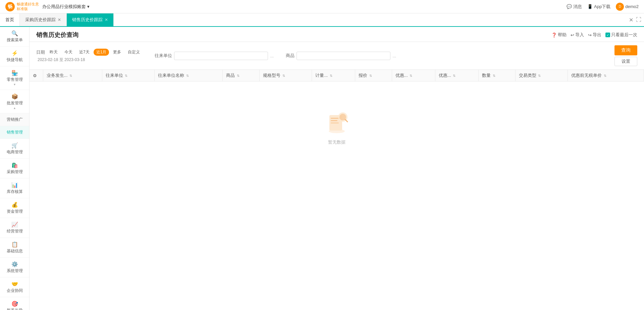 This screenshot has width=644, height=310. What do you see at coordinates (15, 211) in the screenshot?
I see `sidebar-item-label: 资金管理` at bounding box center [15, 211].